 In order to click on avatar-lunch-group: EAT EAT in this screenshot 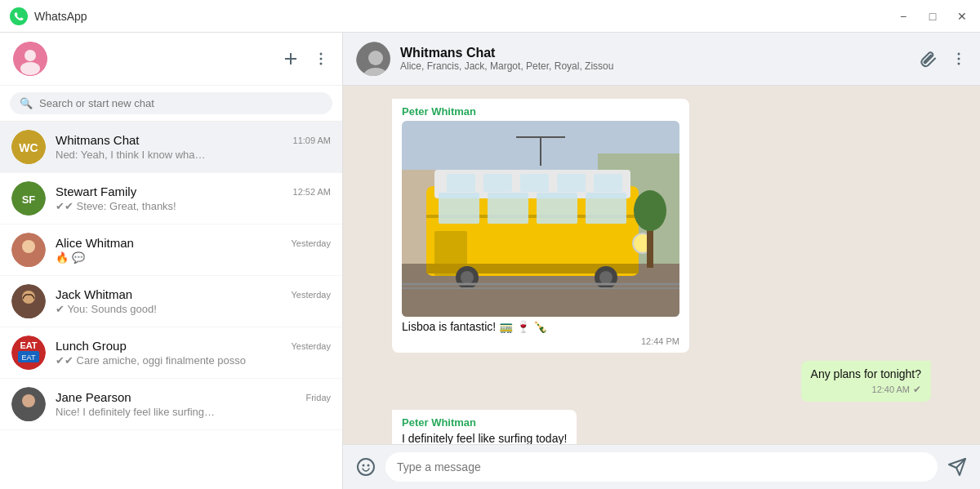, I will do `click(29, 353)`.